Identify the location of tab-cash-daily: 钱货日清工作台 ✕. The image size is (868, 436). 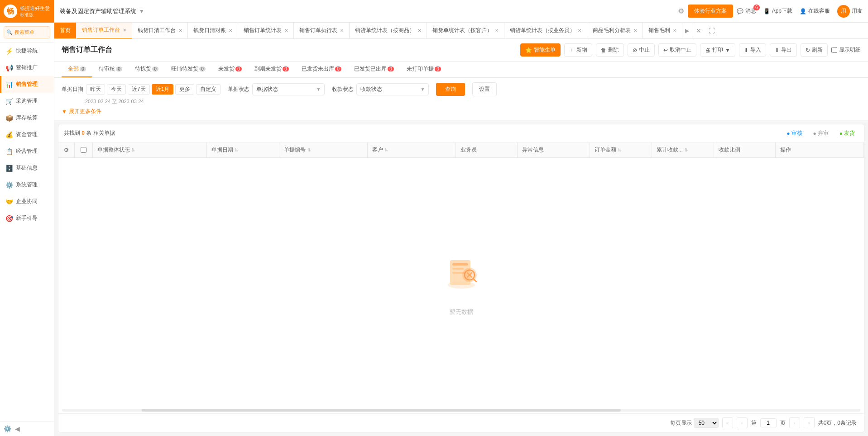
(160, 31).